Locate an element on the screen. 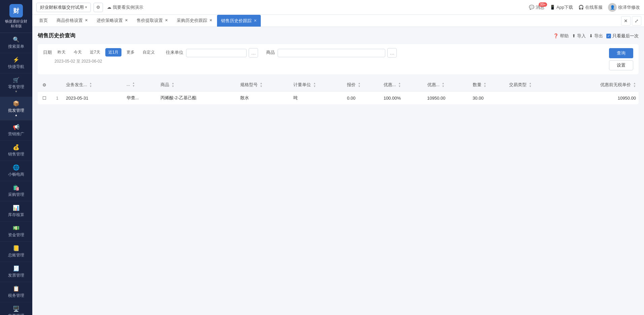 This screenshot has width=644, height=315. th-spec: 规格型号 ▲▼ is located at coordinates (264, 85).